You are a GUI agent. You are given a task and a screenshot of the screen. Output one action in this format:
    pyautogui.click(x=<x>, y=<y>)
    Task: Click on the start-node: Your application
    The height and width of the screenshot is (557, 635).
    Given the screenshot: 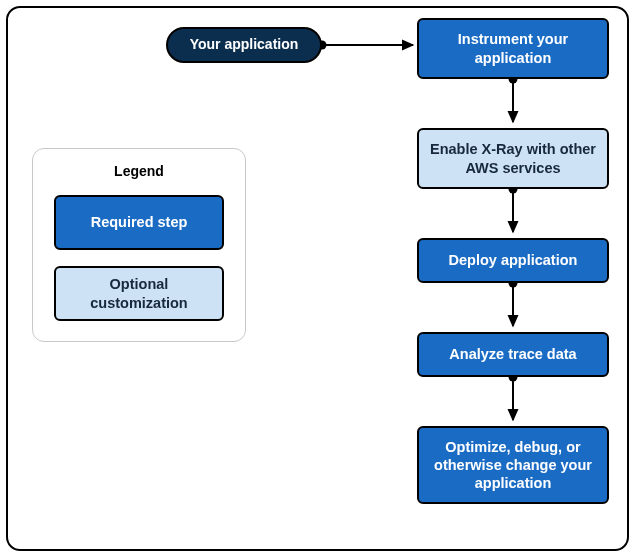 What is the action you would take?
    pyautogui.click(x=244, y=45)
    